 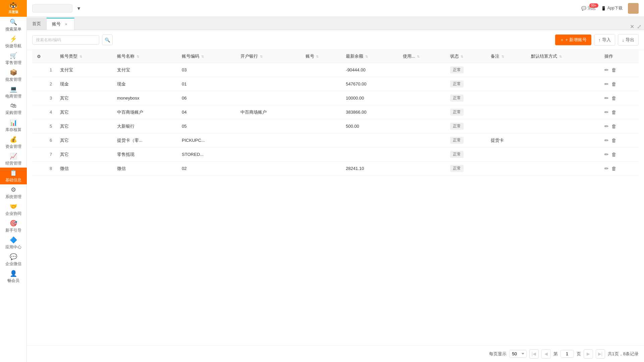 I want to click on row-balance: 500.00, so click(x=370, y=126).